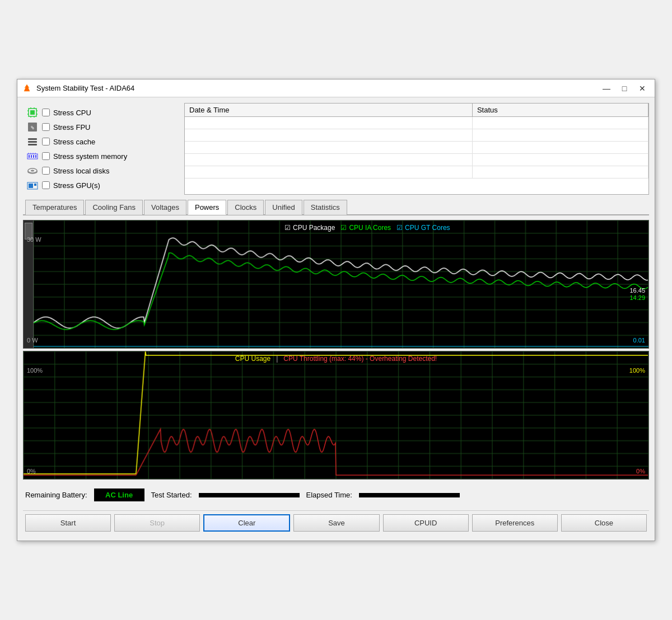 The height and width of the screenshot is (620, 672). Describe the element at coordinates (344, 228) in the screenshot. I see `legend-check-cpu-ia: ☑` at that location.